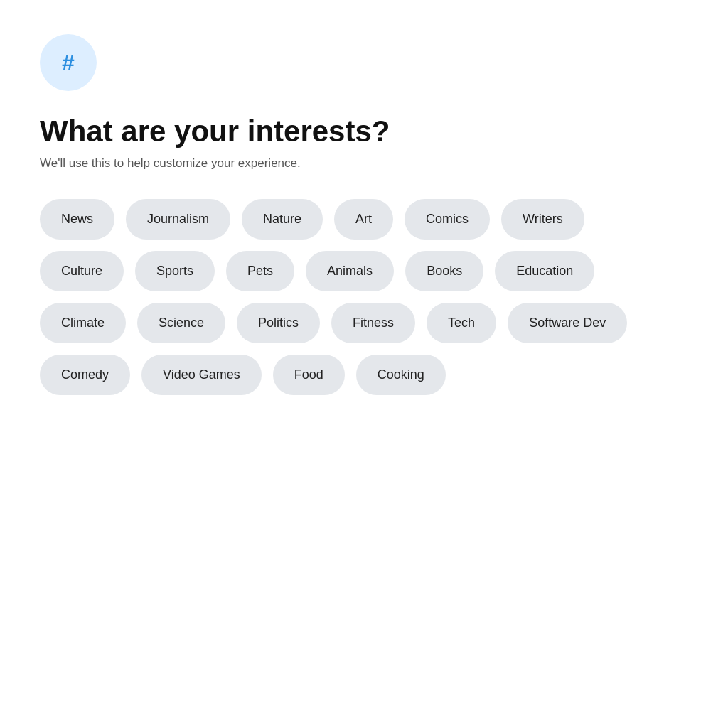  I want to click on interest-pill-news: News, so click(77, 219).